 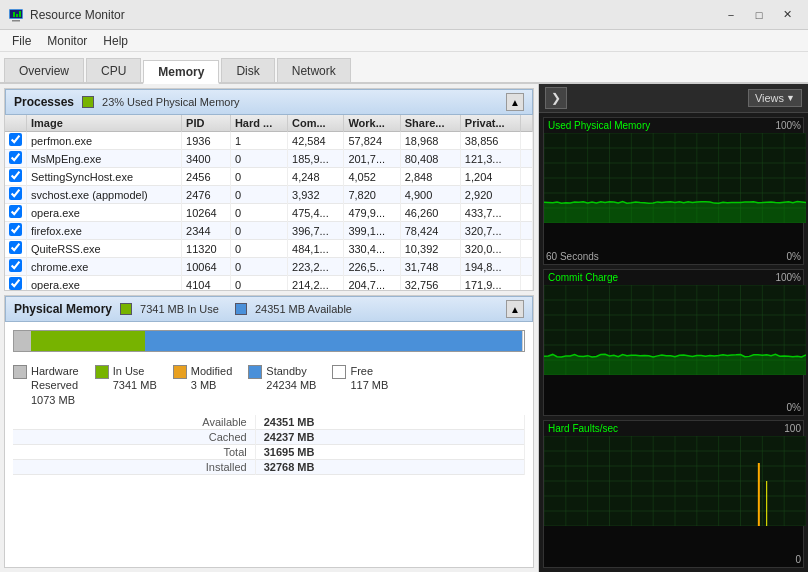 What do you see at coordinates (181, 72) in the screenshot?
I see `tab-memory: Memory` at bounding box center [181, 72].